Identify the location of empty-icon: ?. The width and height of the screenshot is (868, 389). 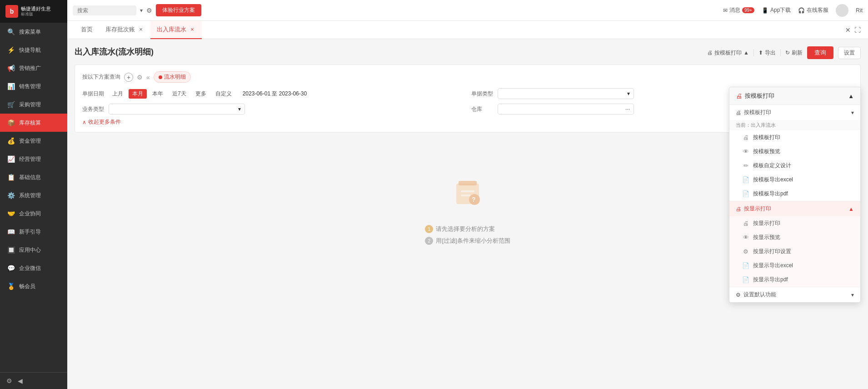
(468, 196).